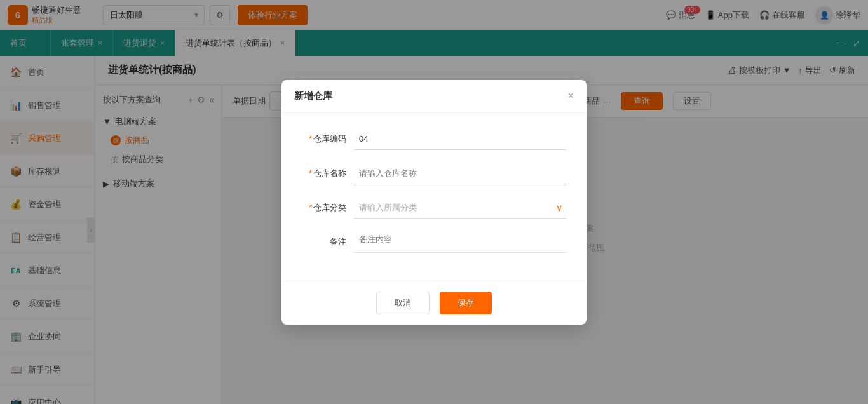 Image resolution: width=868 pixels, height=404 pixels. Describe the element at coordinates (460, 208) in the screenshot. I see `warehouse-category-select: 请输入所属分类` at that location.